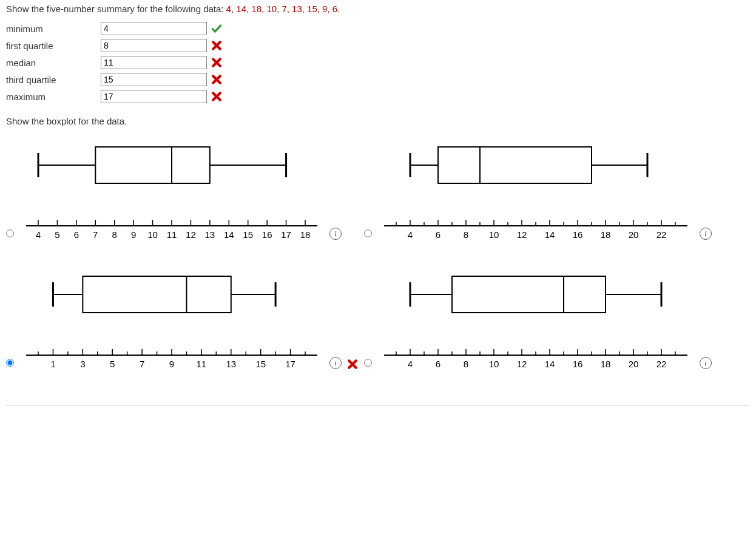 Image resolution: width=756 pixels, height=533 pixels. What do you see at coordinates (154, 80) in the screenshot?
I see `summary-input-third-quartile` at bounding box center [154, 80].